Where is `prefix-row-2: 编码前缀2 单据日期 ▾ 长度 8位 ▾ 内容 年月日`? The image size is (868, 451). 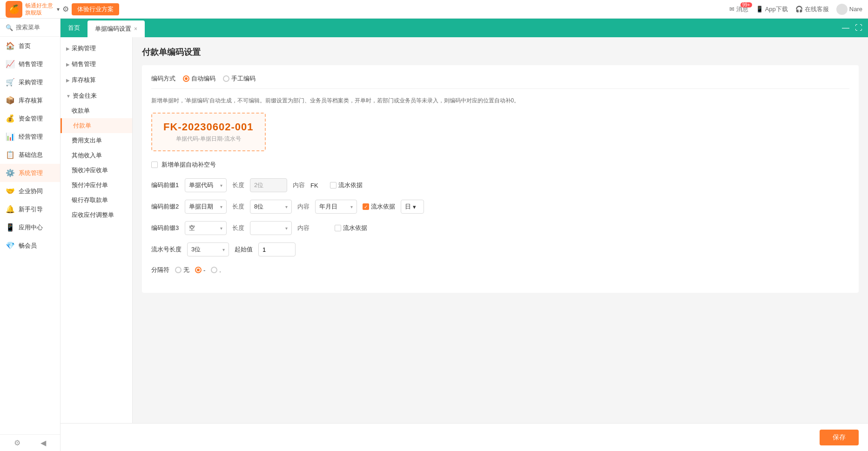 prefix-row-2: 编码前缀2 单据日期 ▾ 长度 8位 ▾ 内容 年月日 is located at coordinates (500, 207).